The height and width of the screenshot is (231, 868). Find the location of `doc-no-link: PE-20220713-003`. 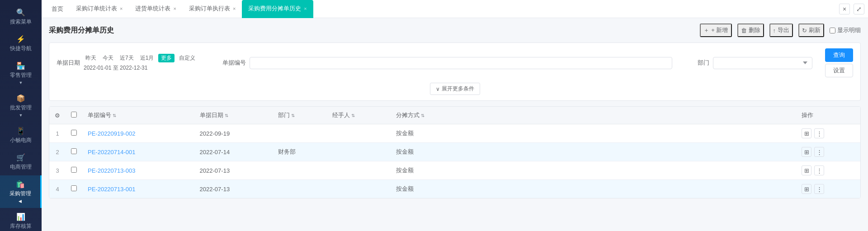

doc-no-link: PE-20220713-003 is located at coordinates (112, 171).